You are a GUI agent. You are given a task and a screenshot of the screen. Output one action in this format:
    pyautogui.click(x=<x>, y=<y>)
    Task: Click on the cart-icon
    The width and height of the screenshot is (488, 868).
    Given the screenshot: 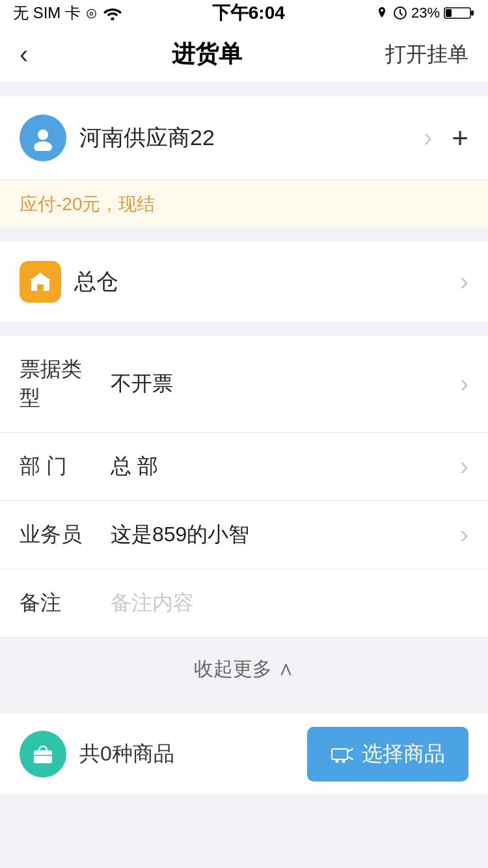 What is the action you would take?
    pyautogui.click(x=342, y=754)
    